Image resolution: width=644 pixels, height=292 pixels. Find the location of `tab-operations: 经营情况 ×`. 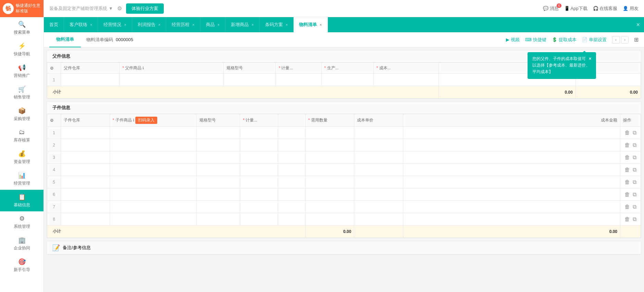

tab-operations: 经营情况 × is located at coordinates (115, 25).